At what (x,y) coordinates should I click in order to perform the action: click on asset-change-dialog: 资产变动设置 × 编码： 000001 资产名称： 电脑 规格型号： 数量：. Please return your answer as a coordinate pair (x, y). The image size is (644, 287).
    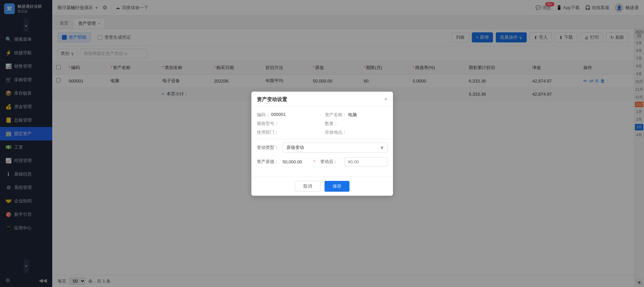
    Looking at the image, I should click on (322, 144).